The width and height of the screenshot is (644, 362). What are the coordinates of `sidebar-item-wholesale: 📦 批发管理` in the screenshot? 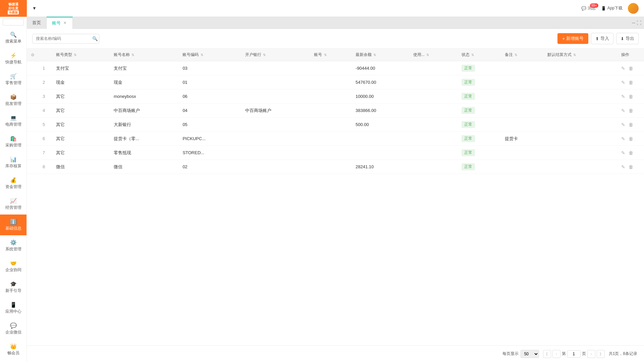 It's located at (13, 100).